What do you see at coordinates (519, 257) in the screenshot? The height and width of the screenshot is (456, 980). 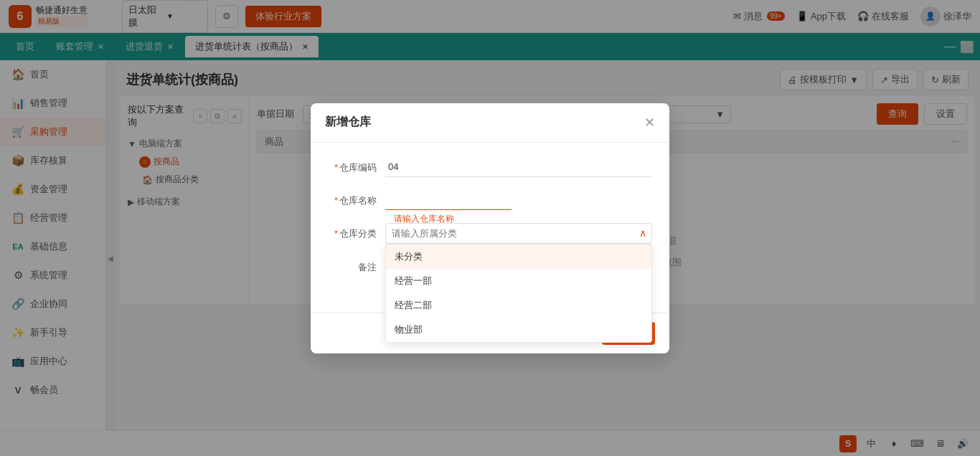 I see `dropdown-item-unclassified: 未分类` at bounding box center [519, 257].